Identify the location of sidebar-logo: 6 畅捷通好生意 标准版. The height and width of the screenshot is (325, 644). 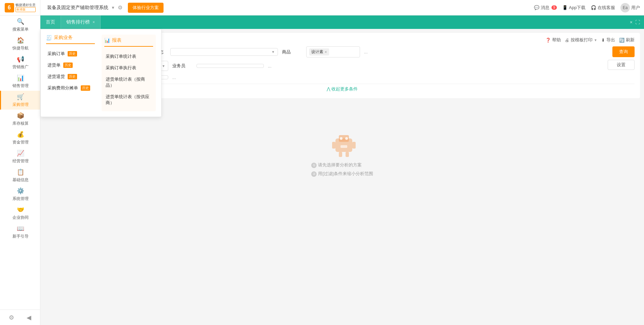
(20, 8).